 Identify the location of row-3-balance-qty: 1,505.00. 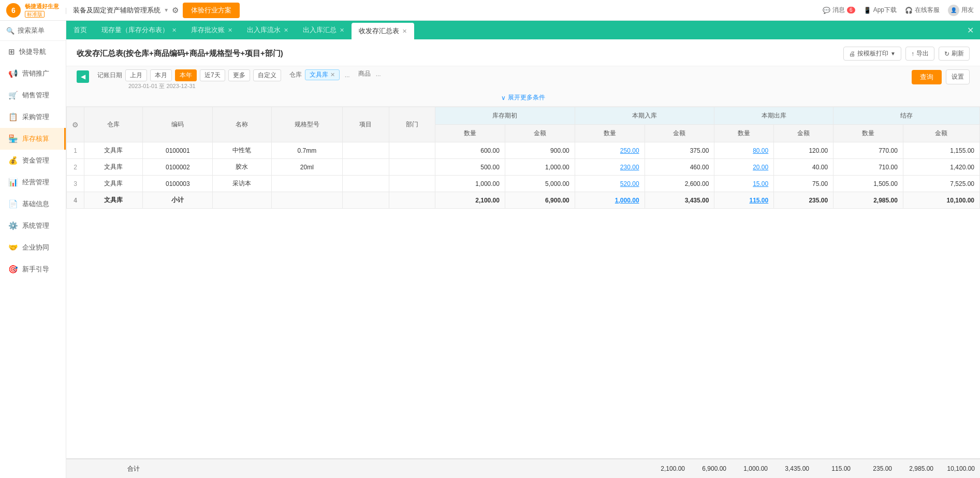
(869, 184).